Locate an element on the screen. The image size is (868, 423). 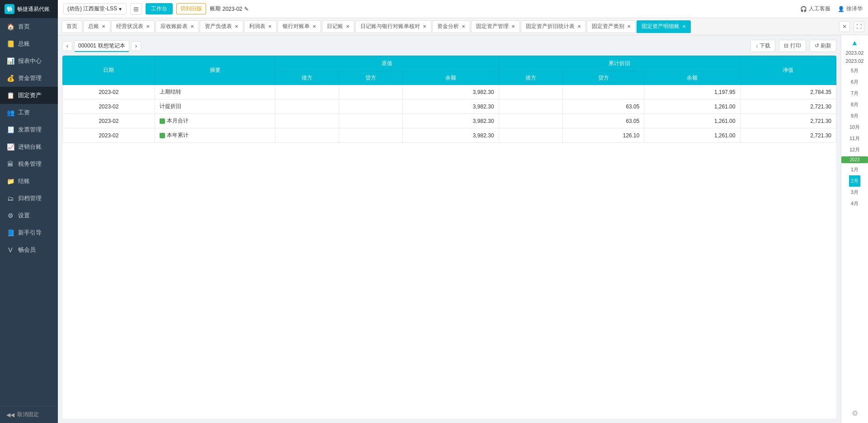
month-item-11月: 11月 is located at coordinates (854, 138).